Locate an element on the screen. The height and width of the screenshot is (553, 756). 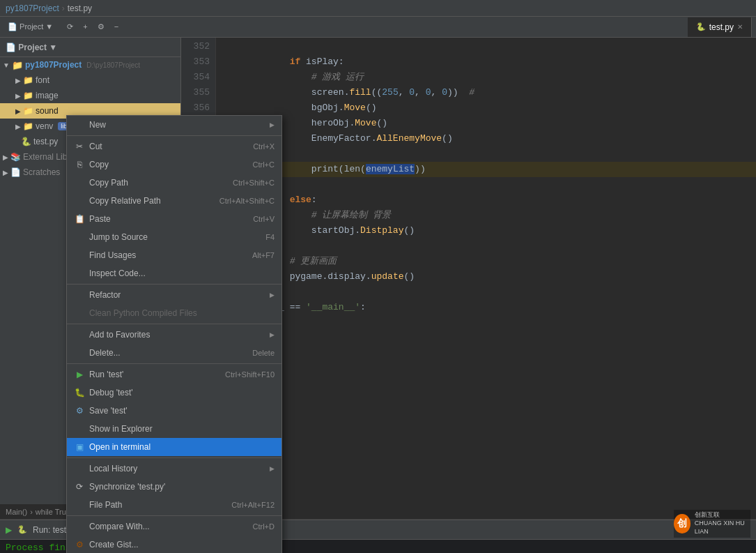
tree-item-project: ▼ 📁 py1807Project D:\py1807Project is located at coordinates (91, 65).